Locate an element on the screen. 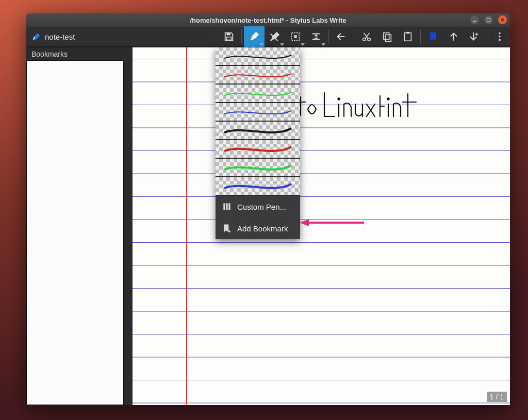 The height and width of the screenshot is (420, 528). undo-icon is located at coordinates (341, 37).